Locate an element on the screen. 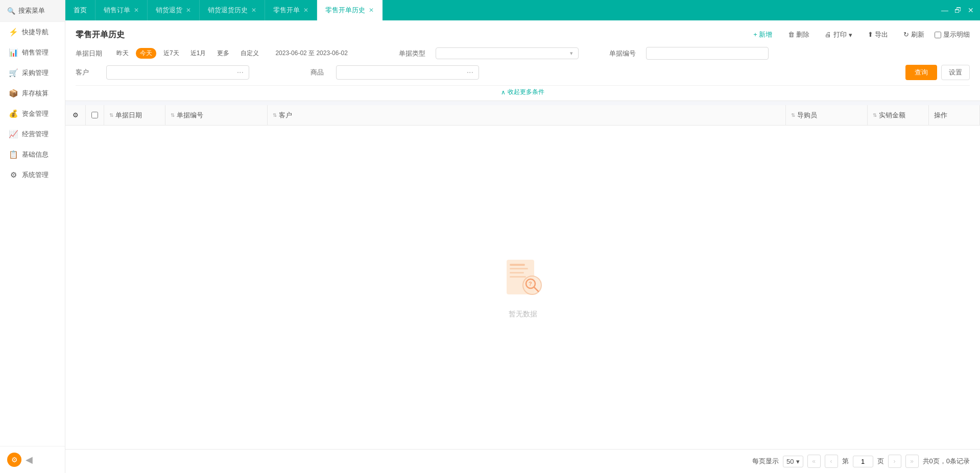  sidebar-item-quick-nav: ⚡快捷导航 is located at coordinates (33, 32).